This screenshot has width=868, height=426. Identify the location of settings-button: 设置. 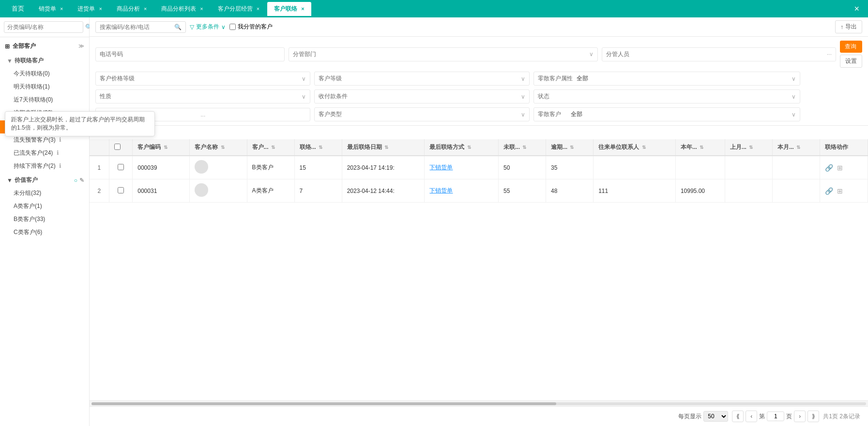
(851, 61).